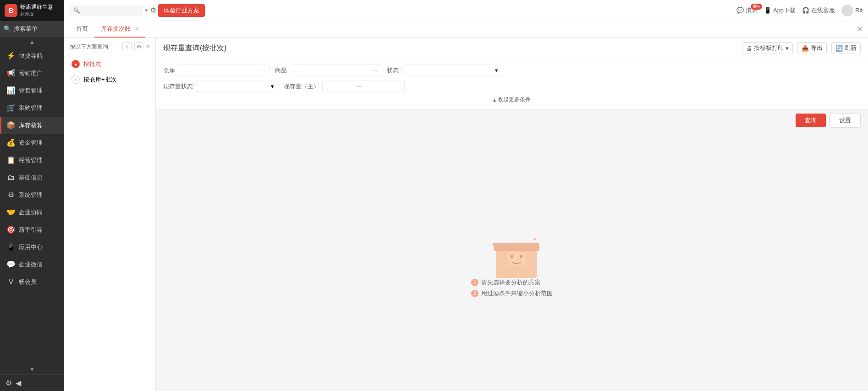 The height and width of the screenshot is (391, 868). Describe the element at coordinates (31, 143) in the screenshot. I see `sidebar-item-label: 资金管理` at that location.